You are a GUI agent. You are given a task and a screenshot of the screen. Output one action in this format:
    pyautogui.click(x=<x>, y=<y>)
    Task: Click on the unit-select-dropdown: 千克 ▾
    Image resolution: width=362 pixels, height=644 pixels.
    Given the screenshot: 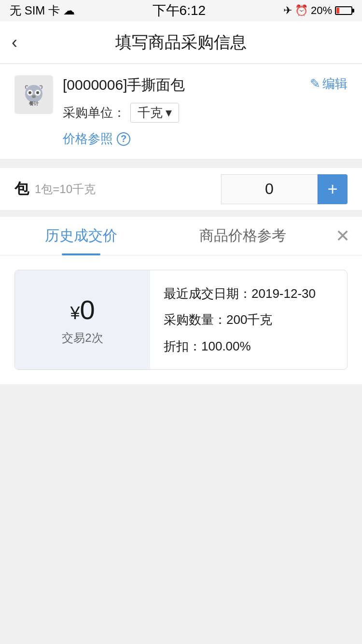 What is the action you would take?
    pyautogui.click(x=154, y=113)
    